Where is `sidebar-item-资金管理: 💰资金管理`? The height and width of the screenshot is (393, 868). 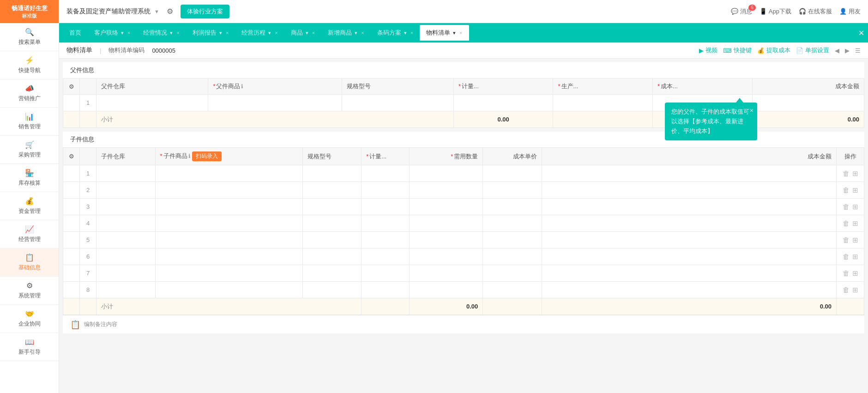
sidebar-item-资金管理: 💰资金管理 is located at coordinates (30, 206).